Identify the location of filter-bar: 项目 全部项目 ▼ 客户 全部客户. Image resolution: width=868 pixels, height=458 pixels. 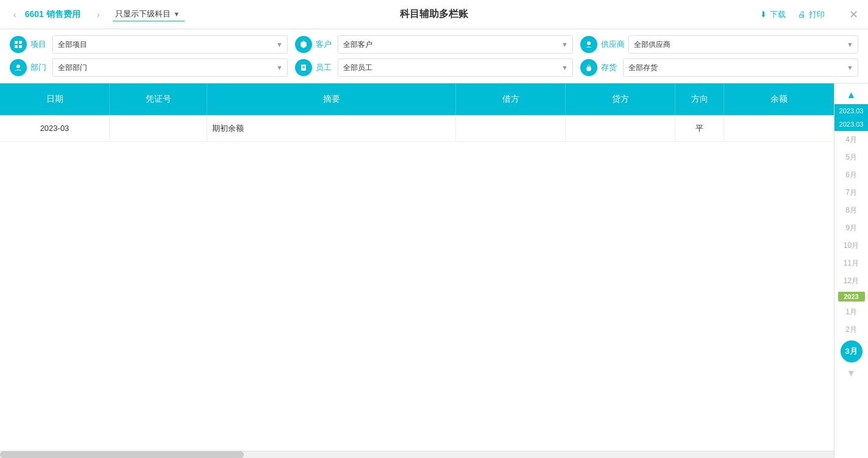
(434, 56).